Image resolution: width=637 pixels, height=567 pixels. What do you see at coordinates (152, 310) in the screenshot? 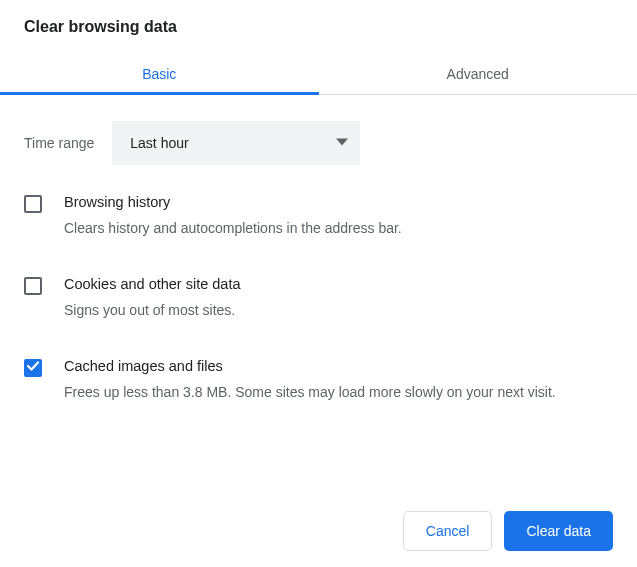
I see `option-cookies-desc: Signs you out of most sites.` at bounding box center [152, 310].